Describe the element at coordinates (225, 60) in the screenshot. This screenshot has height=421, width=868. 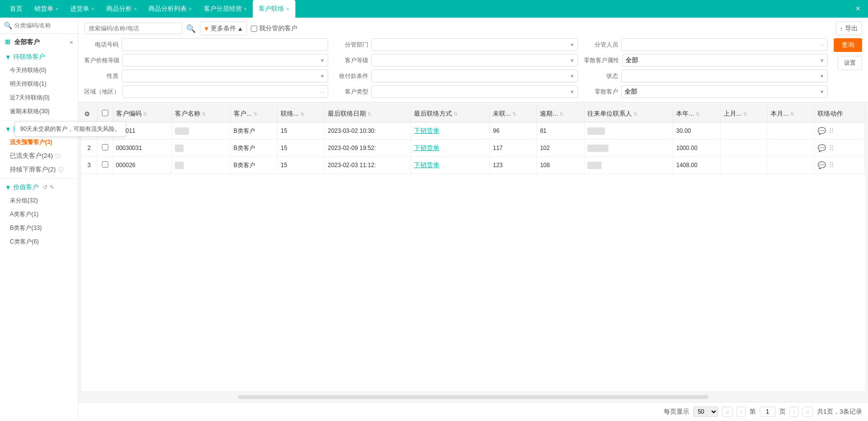
I see `price-level-select: ▼` at that location.